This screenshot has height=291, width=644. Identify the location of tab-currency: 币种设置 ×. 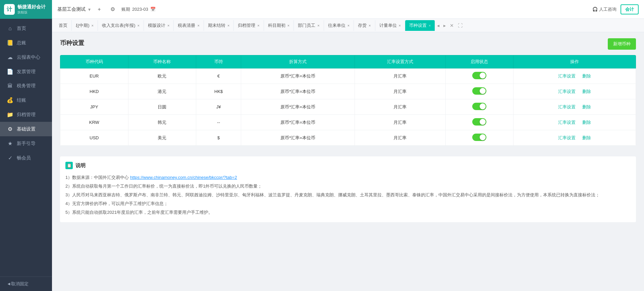
(420, 26).